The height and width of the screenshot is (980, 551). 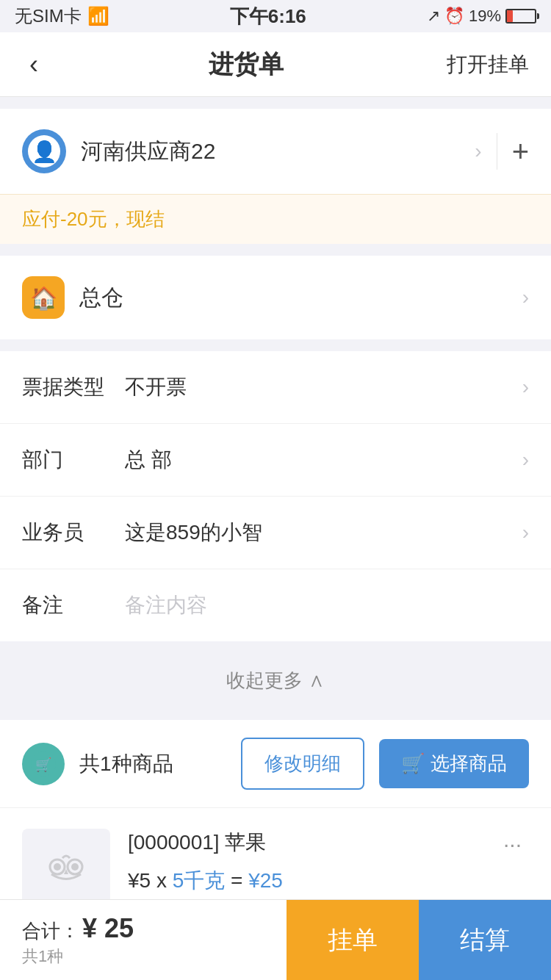 I want to click on salesman-label: 业务员, so click(x=66, y=533).